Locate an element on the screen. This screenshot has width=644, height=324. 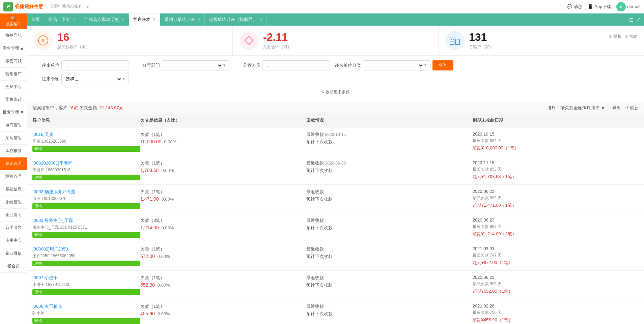
overdue-amount-4: 超期¥1,214.00（3笔） is located at coordinates (556, 234).